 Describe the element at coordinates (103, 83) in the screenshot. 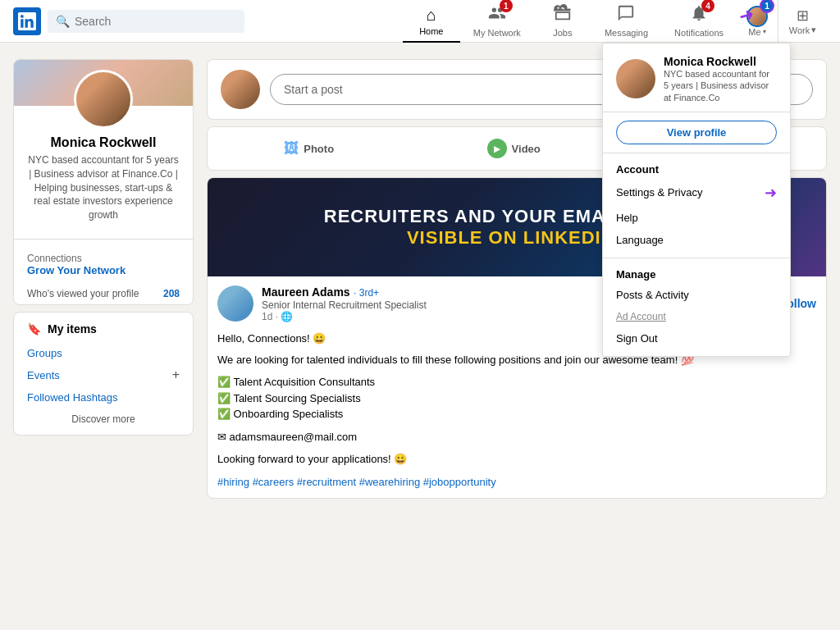

I see `profile-banner` at that location.